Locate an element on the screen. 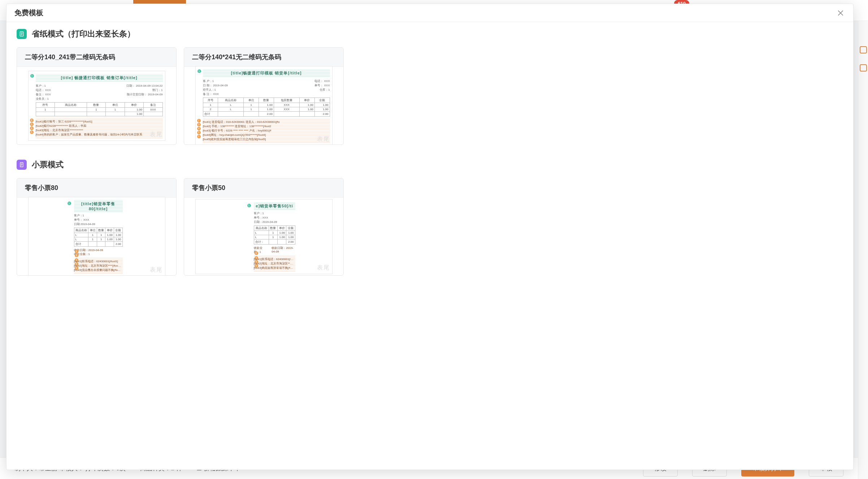 Image resolution: width=868 pixels, height=479 pixels. template-preview: 1 [title]畅捷通打印模板 销货单[/title] 客 户：1电话： XX… is located at coordinates (264, 105).